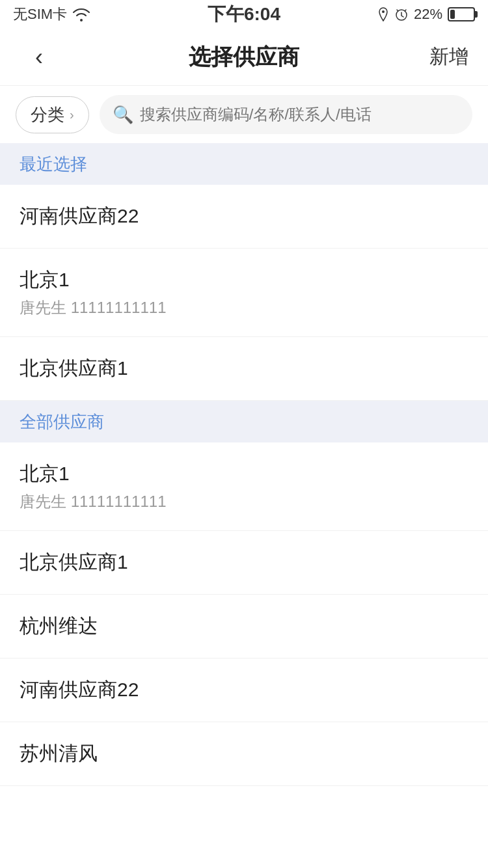  What do you see at coordinates (52, 115) in the screenshot?
I see `category-button: 分类 ›` at bounding box center [52, 115].